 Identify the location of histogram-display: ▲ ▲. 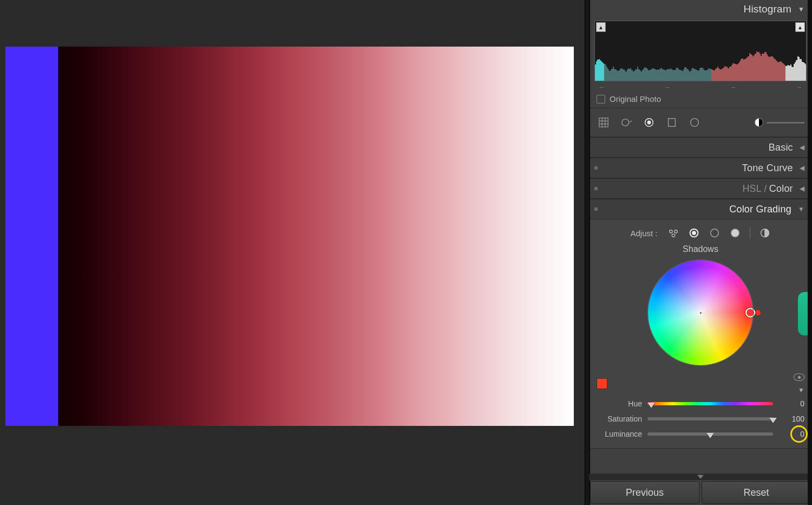
(700, 51).